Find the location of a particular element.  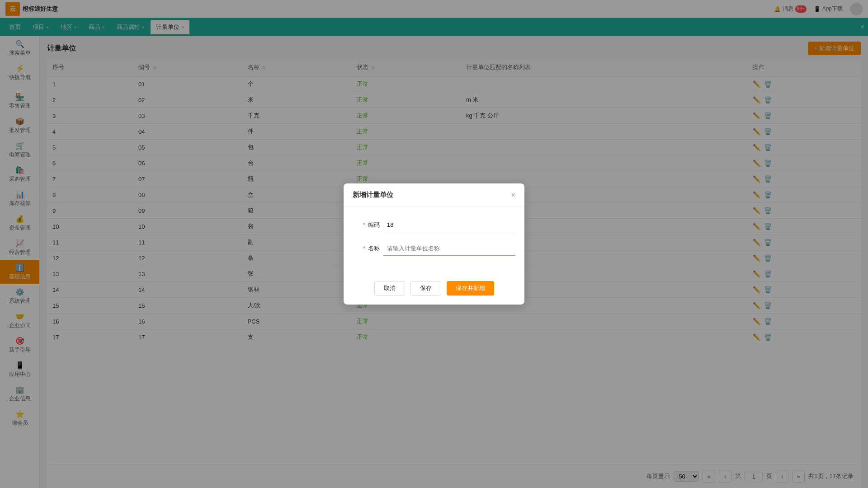

modal-header: 新增计量单位 × is located at coordinates (434, 195).